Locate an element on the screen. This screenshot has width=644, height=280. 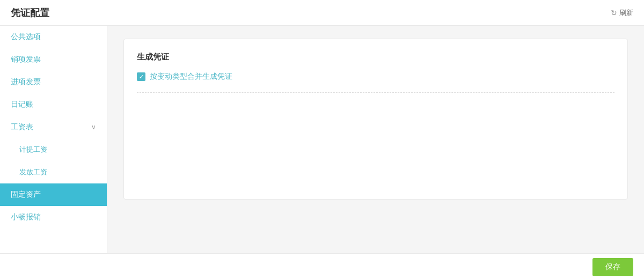
sidebar-item-label: 进项发票 is located at coordinates (26, 82).